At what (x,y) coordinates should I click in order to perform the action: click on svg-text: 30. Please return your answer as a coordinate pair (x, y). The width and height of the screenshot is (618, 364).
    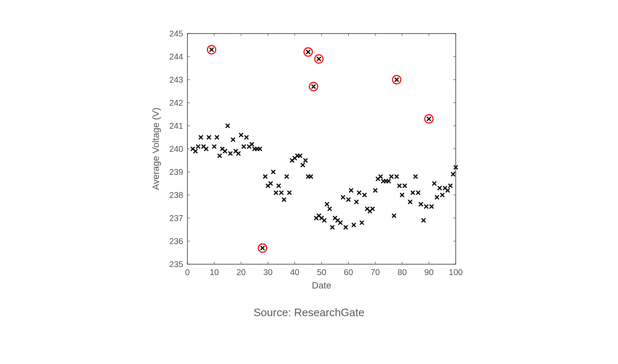
    Looking at the image, I should click on (268, 272).